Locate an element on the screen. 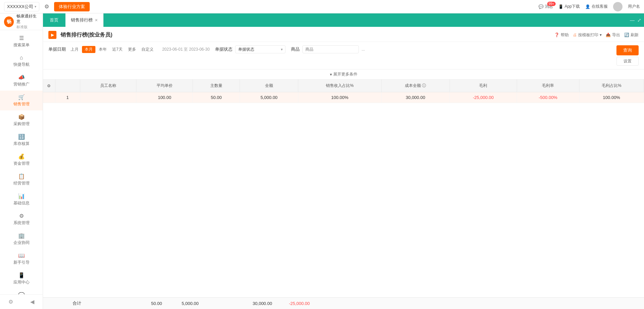 Image resolution: width=644 pixels, height=309 pixels. goods-input is located at coordinates (331, 49).